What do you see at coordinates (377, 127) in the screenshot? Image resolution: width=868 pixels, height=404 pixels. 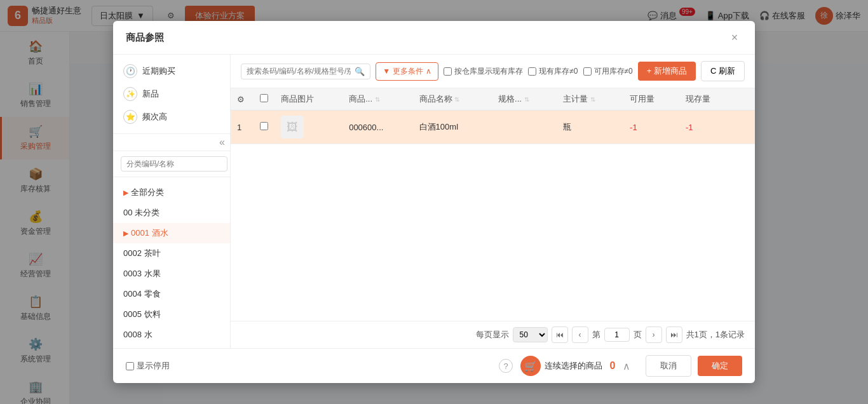 I see `cell-code: 000600...` at bounding box center [377, 127].